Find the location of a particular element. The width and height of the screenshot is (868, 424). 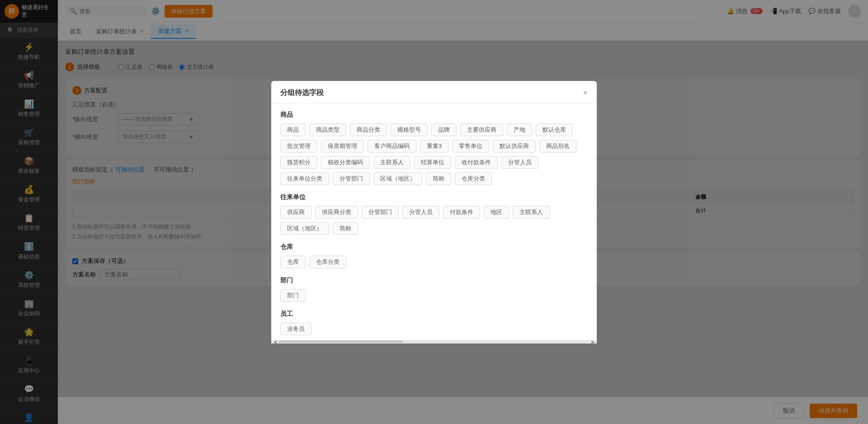

scroll-thumb is located at coordinates (341, 342).